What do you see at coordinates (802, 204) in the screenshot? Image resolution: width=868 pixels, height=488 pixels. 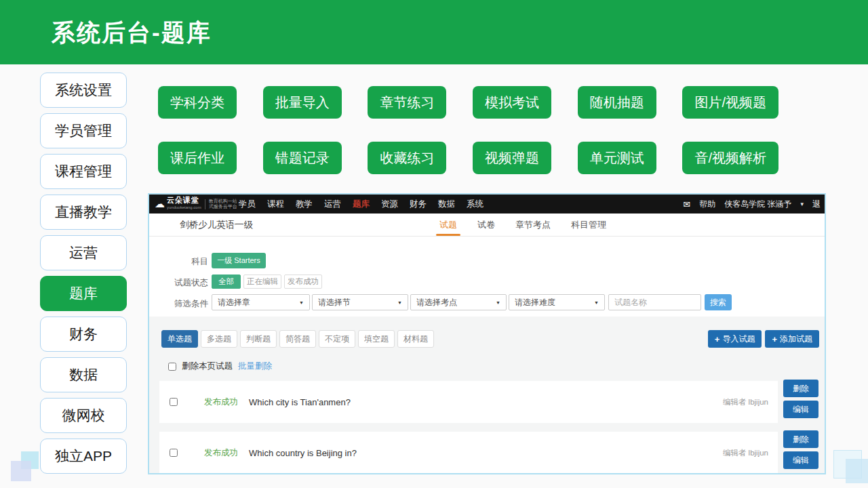 I see `chevron-down-icon: ▾` at bounding box center [802, 204].